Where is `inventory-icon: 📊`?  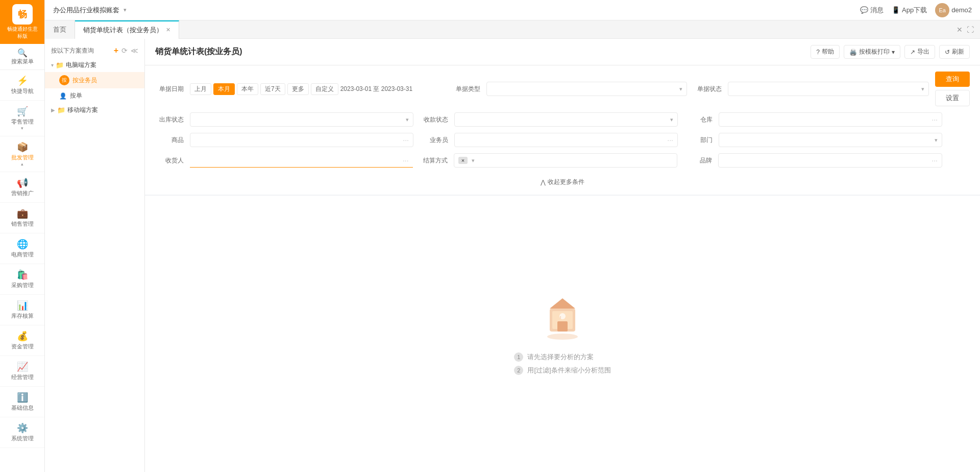 inventory-icon: 📊 is located at coordinates (22, 305).